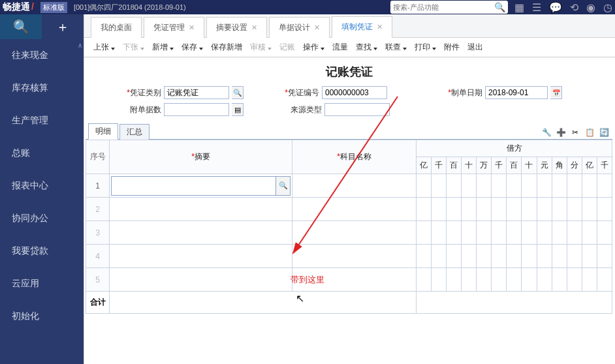  I want to click on clock-icon: ◷, so click(608, 8).